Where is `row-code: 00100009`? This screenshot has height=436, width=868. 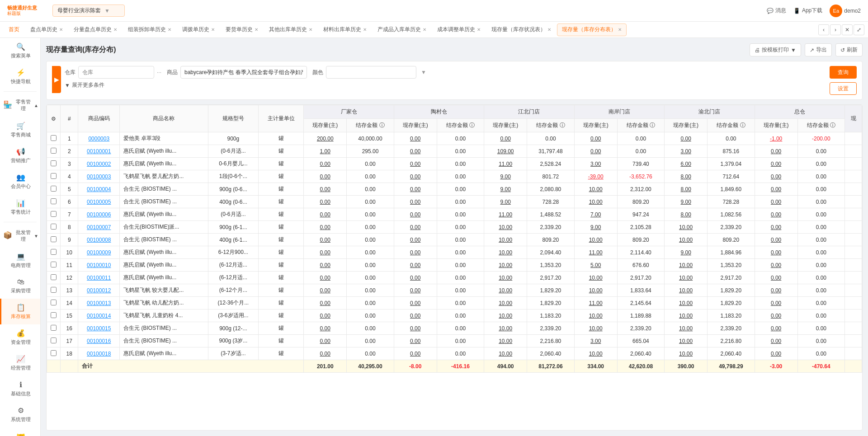
row-code: 00100009 is located at coordinates (99, 253).